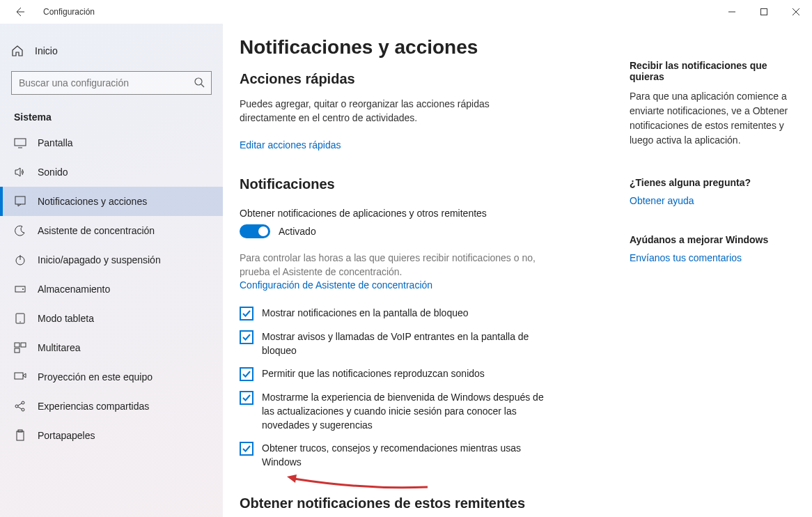 Image resolution: width=812 pixels, height=517 pixels. What do you see at coordinates (393, 456) in the screenshot?
I see `check-tips: Obtener trucos, consejos y recomendacion…` at bounding box center [393, 456].